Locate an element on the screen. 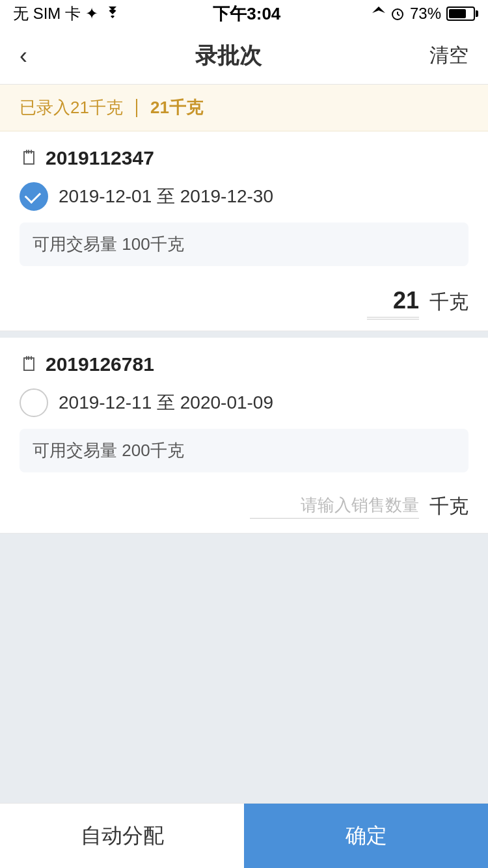  status-bar-right: 73% is located at coordinates (424, 14).